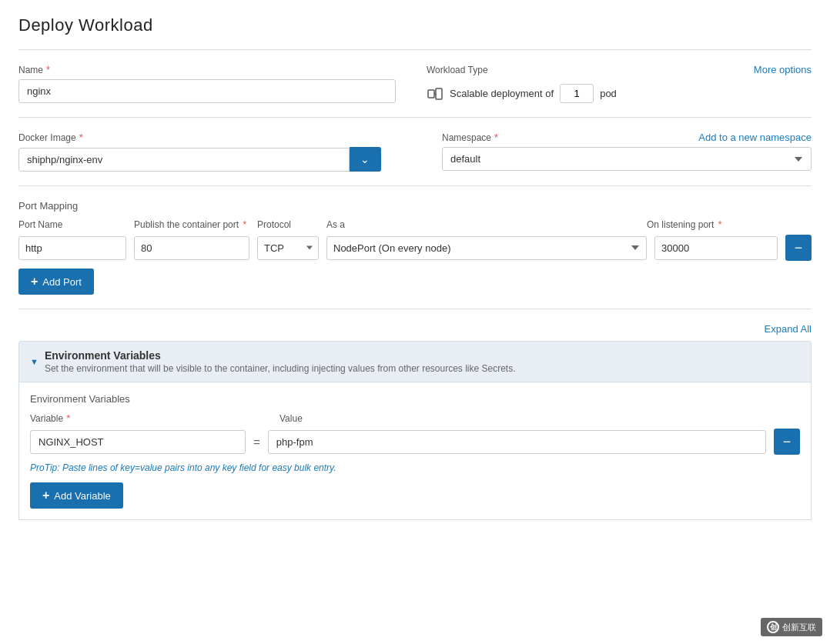 Image resolution: width=830 pixels, height=644 pixels. What do you see at coordinates (257, 442) in the screenshot?
I see `equals-sign: =` at bounding box center [257, 442].